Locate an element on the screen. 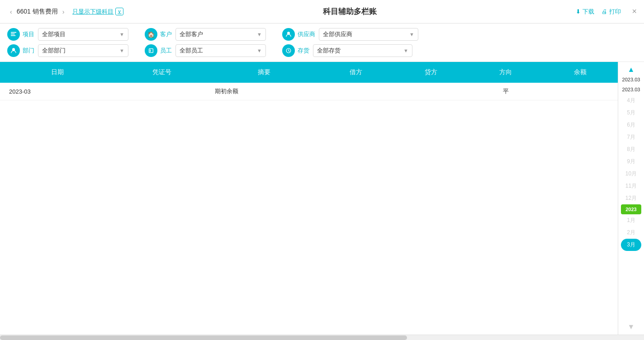  page-title: 科目辅助多栏账 is located at coordinates (350, 12).